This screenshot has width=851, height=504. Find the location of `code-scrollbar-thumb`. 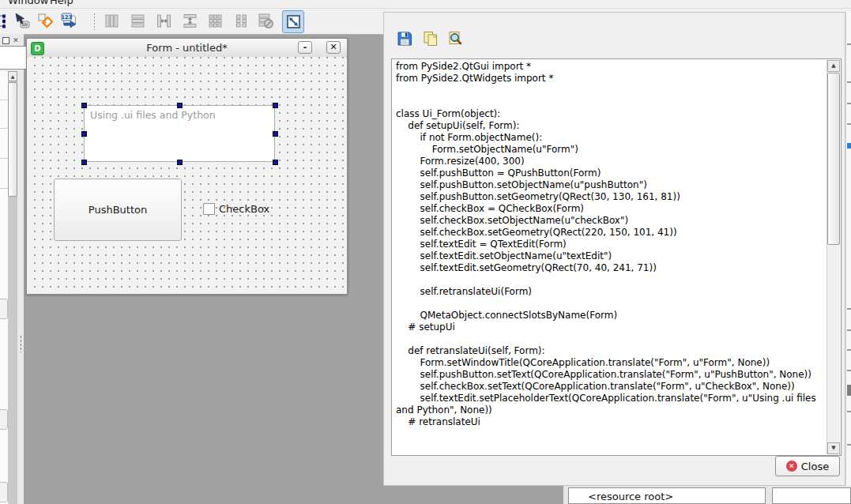

code-scrollbar-thumb is located at coordinates (834, 159).